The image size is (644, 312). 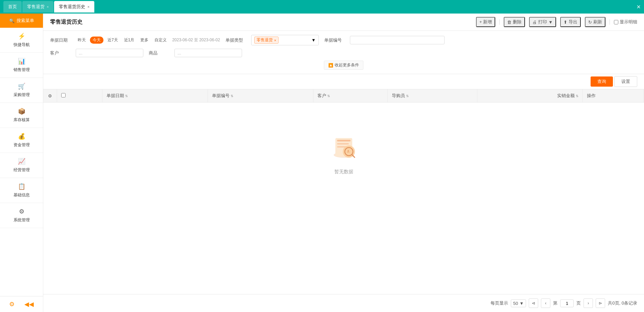 What do you see at coordinates (36, 7) in the screenshot?
I see `tab-label: 零售退货` at bounding box center [36, 7].